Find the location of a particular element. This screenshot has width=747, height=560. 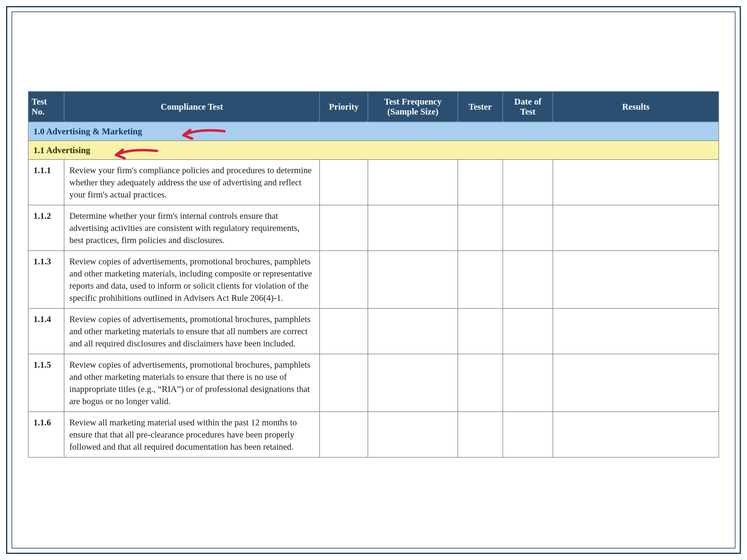

table-row: 1.1.1 Review your firm's compliance poli… is located at coordinates (374, 182).